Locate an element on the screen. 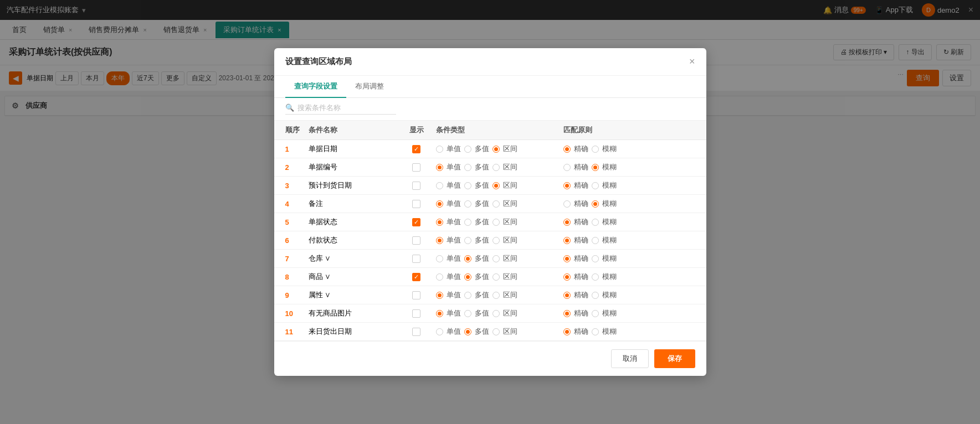  modal-header: 设置查询区域布局 × is located at coordinates (490, 62).